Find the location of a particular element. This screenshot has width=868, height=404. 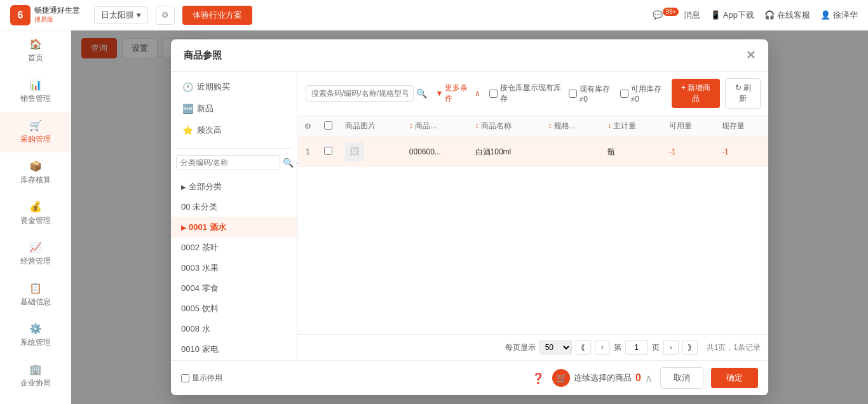

row-code: 000600... is located at coordinates (436, 152).